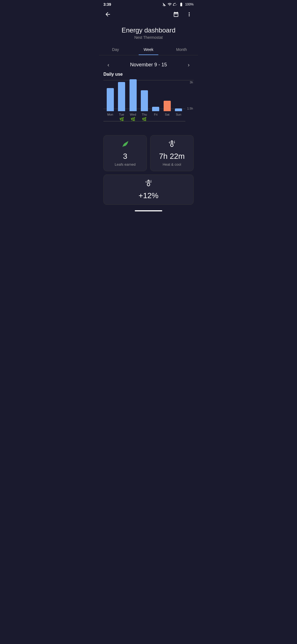 This screenshot has width=297, height=644. What do you see at coordinates (125, 156) in the screenshot?
I see `leafs-value: 3` at bounding box center [125, 156].